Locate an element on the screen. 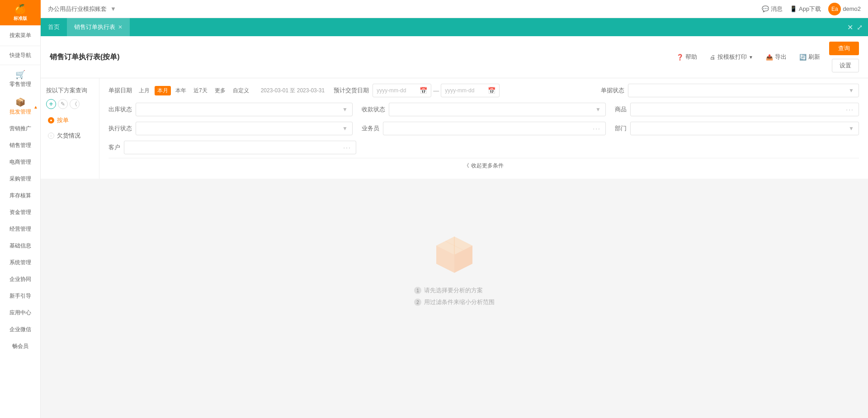 The image size is (868, 418). date-tabs-group: 上月 本月 本年 近7天 更多 自定义 is located at coordinates (193, 90).